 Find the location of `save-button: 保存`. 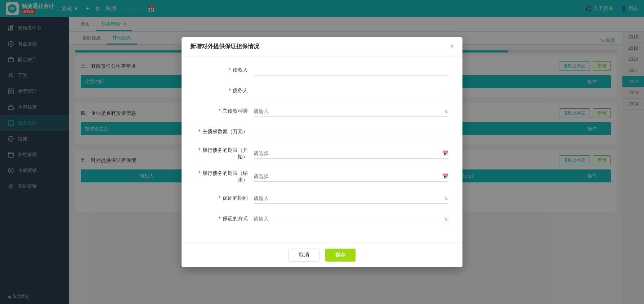

save-button: 保存 is located at coordinates (340, 255).